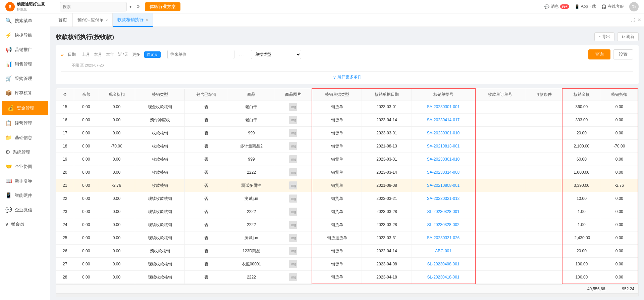 This screenshot has height=300, width=644. Describe the element at coordinates (335, 77) in the screenshot. I see `chevron-down-icon: ∨` at that location.